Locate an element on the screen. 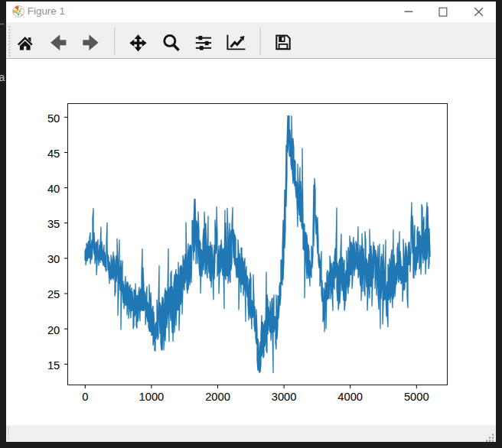  svg-text: 50 is located at coordinates (54, 118).